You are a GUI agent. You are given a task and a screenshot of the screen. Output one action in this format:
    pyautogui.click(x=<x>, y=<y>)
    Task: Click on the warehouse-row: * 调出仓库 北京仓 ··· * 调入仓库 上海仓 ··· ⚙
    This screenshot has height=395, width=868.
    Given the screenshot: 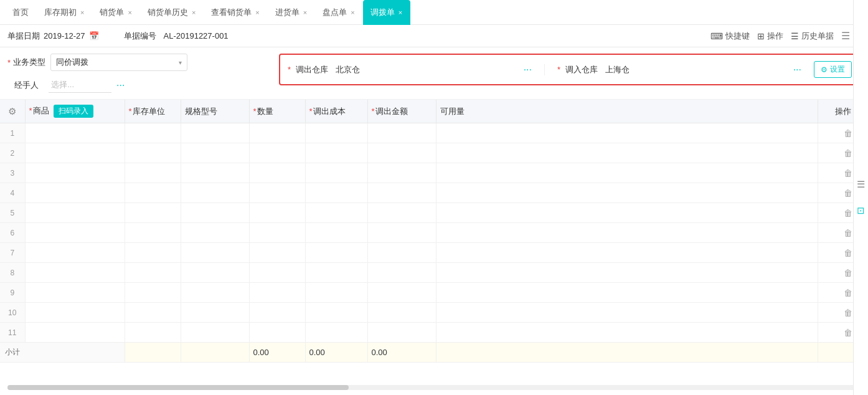 What is the action you would take?
    pyautogui.click(x=570, y=70)
    